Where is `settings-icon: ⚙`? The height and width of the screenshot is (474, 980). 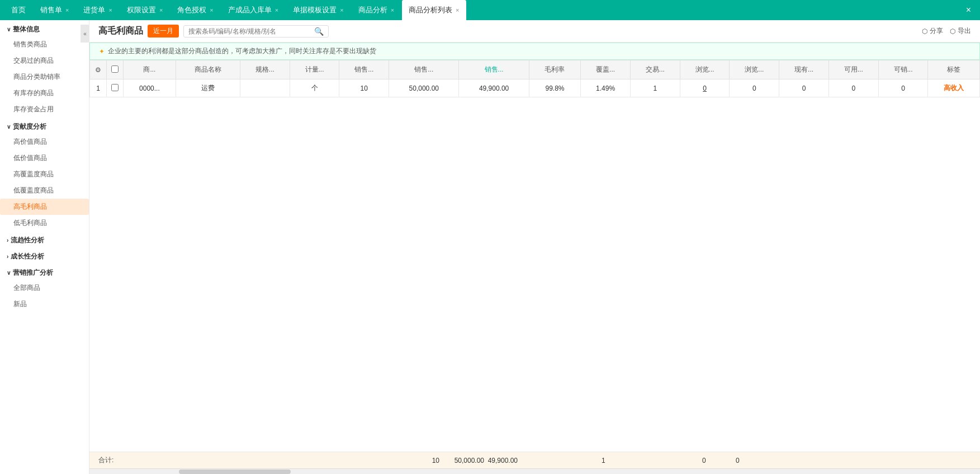 settings-icon: ⚙ is located at coordinates (98, 70).